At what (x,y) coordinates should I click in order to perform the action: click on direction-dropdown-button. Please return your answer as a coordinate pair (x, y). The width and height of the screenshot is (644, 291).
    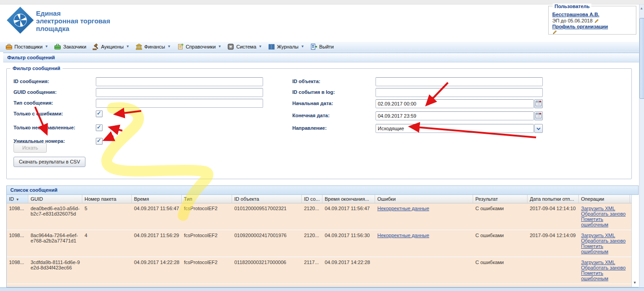
    Looking at the image, I should click on (539, 128).